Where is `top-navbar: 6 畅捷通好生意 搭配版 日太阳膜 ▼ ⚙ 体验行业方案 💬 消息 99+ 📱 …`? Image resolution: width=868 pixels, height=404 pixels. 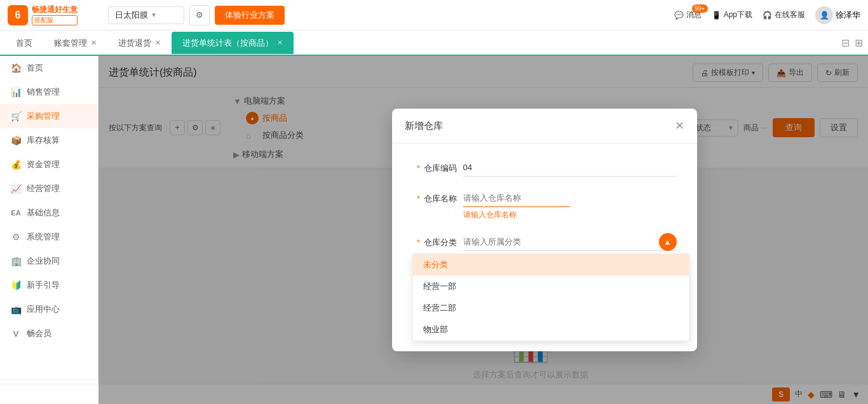 top-navbar: 6 畅捷通好生意 搭配版 日太阳膜 ▼ ⚙ 体验行业方案 💬 消息 99+ 📱 … is located at coordinates (434, 15).